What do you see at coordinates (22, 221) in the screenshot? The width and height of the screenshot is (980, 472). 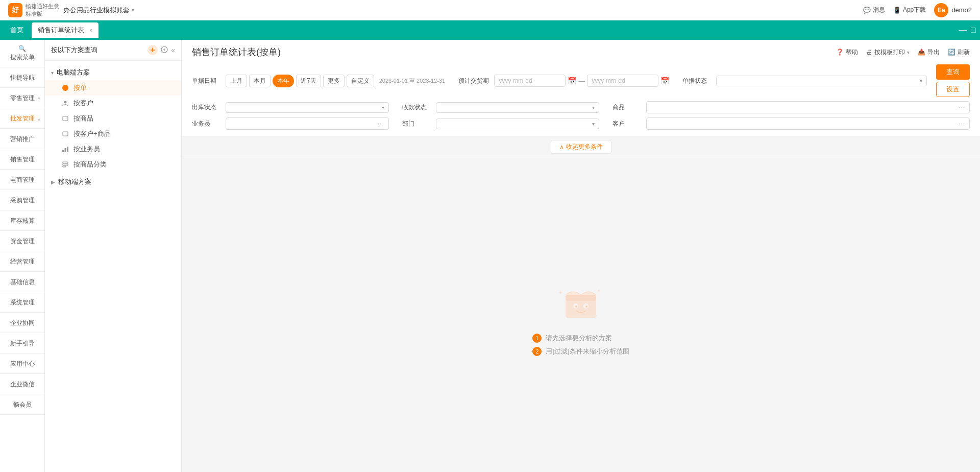 I see `sidebar-item-inventory: 库存核算` at bounding box center [22, 221].